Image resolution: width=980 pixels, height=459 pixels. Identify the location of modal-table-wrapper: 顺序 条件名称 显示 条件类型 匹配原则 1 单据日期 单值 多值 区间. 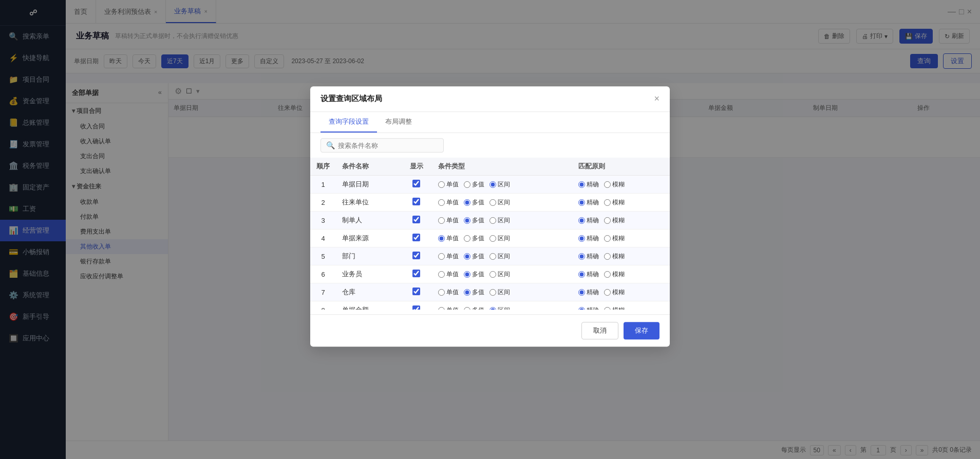
(490, 233).